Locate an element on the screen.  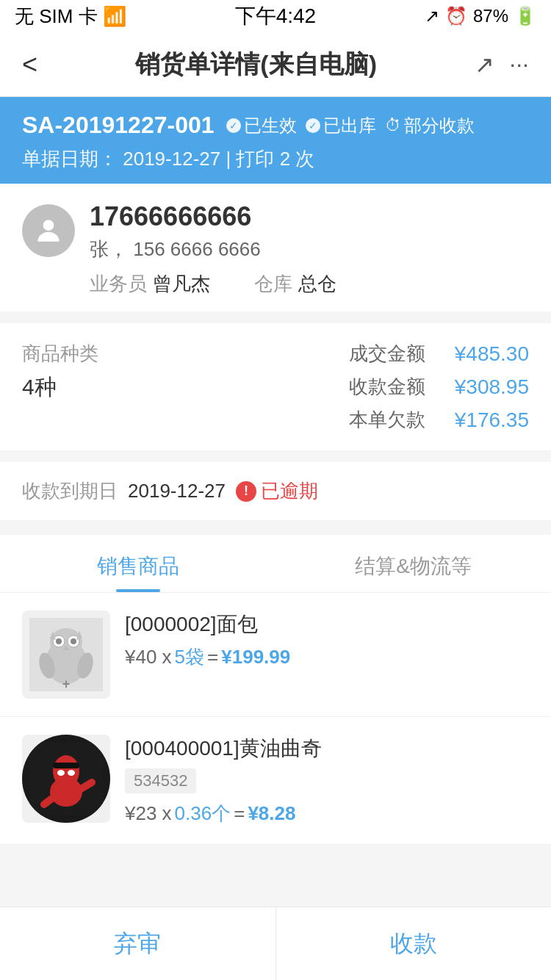
status-network: 无 SIM 卡 📶 is located at coordinates (71, 16).